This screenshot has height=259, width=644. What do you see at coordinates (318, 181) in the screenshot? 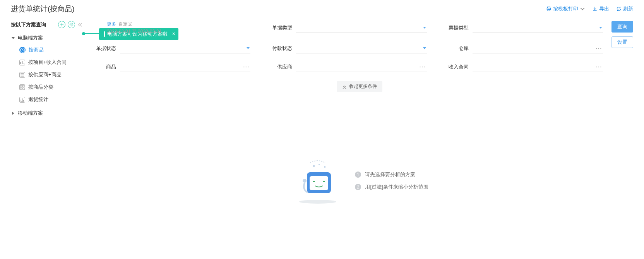
I see `robot-illustration-icon` at bounding box center [318, 181].